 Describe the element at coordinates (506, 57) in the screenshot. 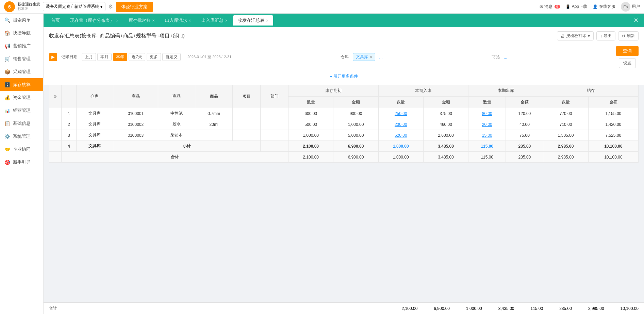

I see `goods-more-btn: ...` at that location.